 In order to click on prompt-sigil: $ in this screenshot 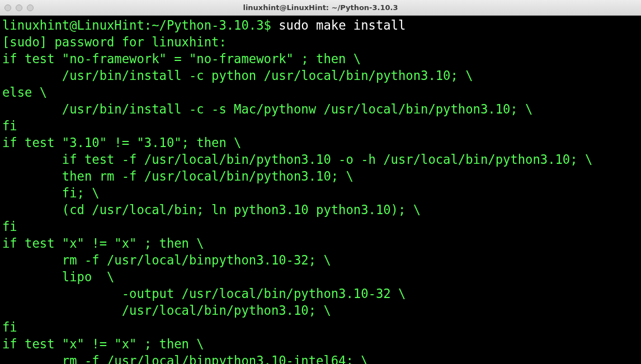, I will do `click(267, 25)`.